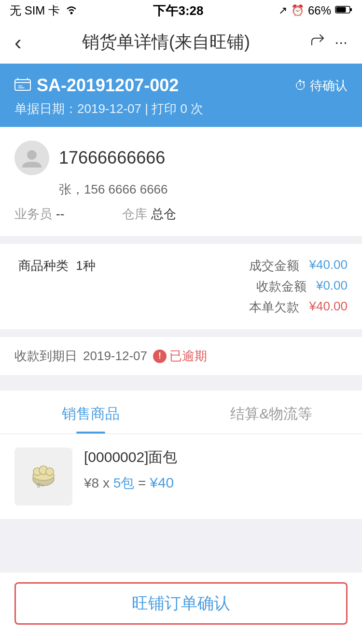 The width and height of the screenshot is (362, 644). Describe the element at coordinates (332, 287) in the screenshot. I see `received-value: ¥0.00` at that location.